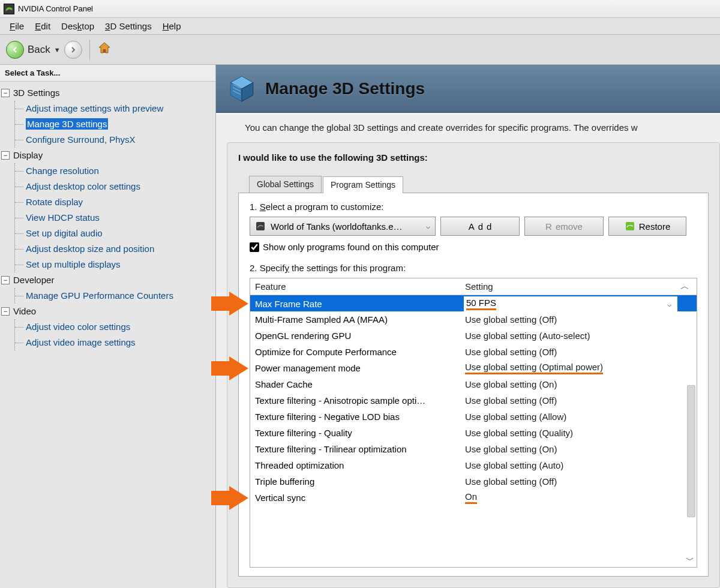 The width and height of the screenshot is (720, 588). I want to click on table-row: Vertical syncOn, so click(473, 498).